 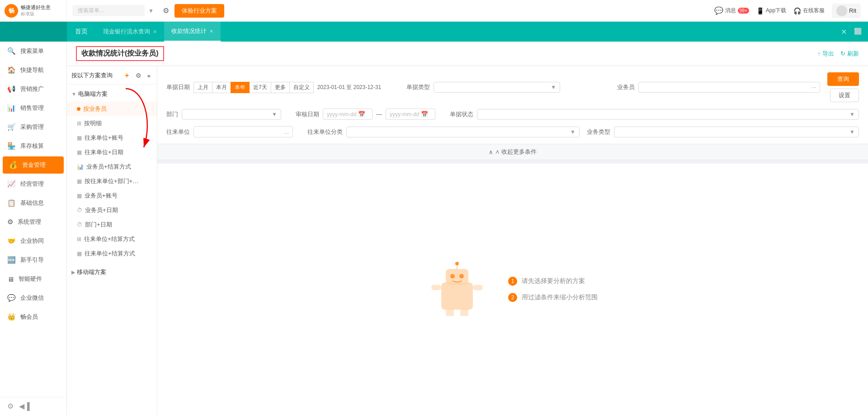 What do you see at coordinates (307, 114) in the screenshot?
I see `review-date-label: 审核日期` at bounding box center [307, 114].